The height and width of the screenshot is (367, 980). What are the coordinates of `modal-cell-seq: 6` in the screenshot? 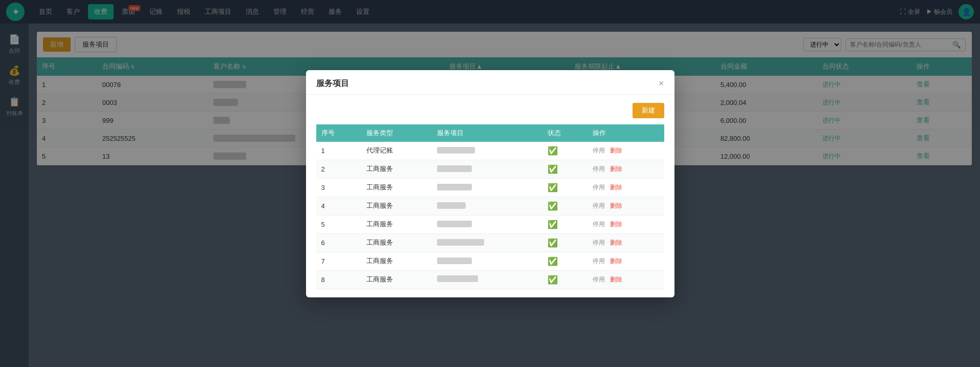 It's located at (339, 243).